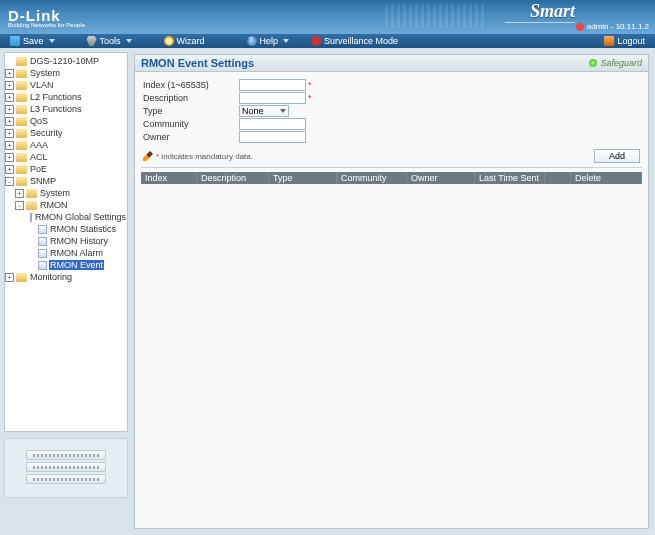 The image size is (655, 535). What do you see at coordinates (328, 17) in the screenshot?
I see `header-banner: D-Link Building Networks for People Smar…` at bounding box center [328, 17].